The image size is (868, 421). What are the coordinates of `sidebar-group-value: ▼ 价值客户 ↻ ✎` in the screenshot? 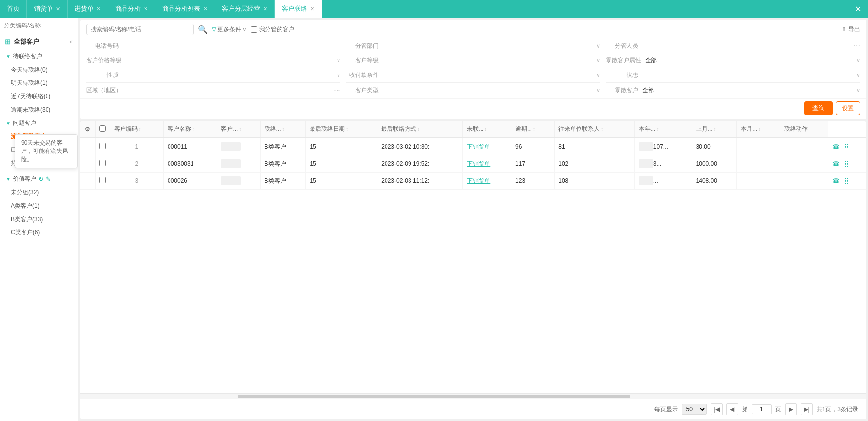 It's located at (39, 179).